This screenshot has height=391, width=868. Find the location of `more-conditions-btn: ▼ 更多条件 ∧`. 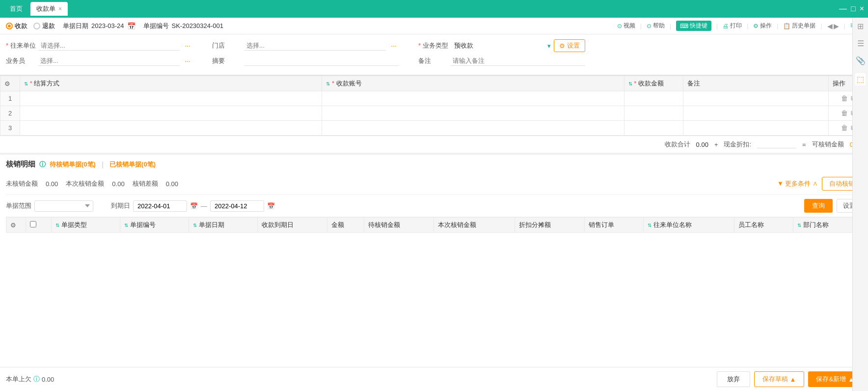

more-conditions-btn: ▼ 更多条件 ∧ is located at coordinates (797, 184).